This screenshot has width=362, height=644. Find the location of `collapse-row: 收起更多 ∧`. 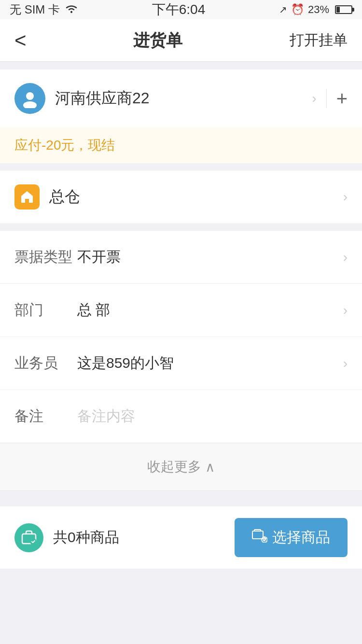

collapse-row: 收起更多 ∧ is located at coordinates (181, 467).